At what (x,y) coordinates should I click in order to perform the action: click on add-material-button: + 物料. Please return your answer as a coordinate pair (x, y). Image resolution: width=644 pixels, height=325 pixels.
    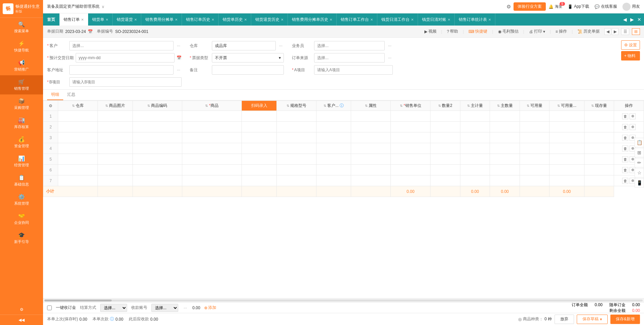
    Looking at the image, I should click on (631, 56).